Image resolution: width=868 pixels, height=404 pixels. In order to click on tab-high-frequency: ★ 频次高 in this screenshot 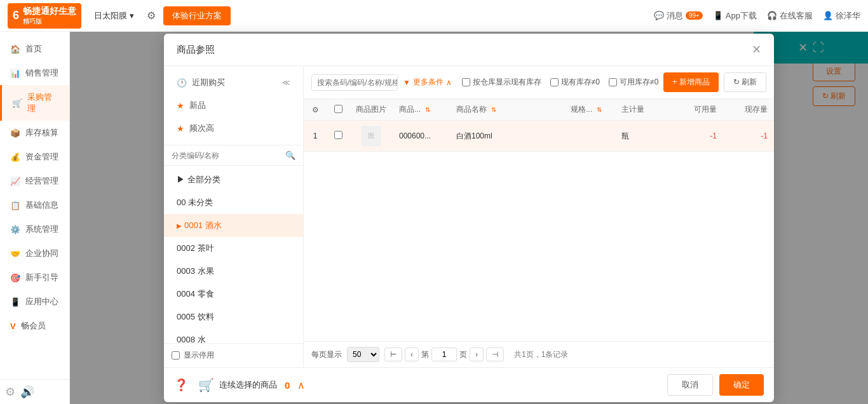, I will do `click(234, 128)`.